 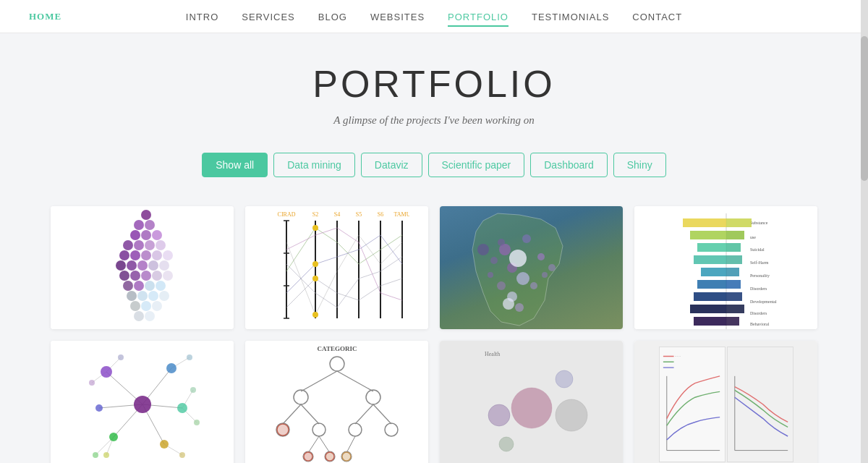 What do you see at coordinates (569, 165) in the screenshot?
I see `filter-dashboard: Dashboard` at bounding box center [569, 165].